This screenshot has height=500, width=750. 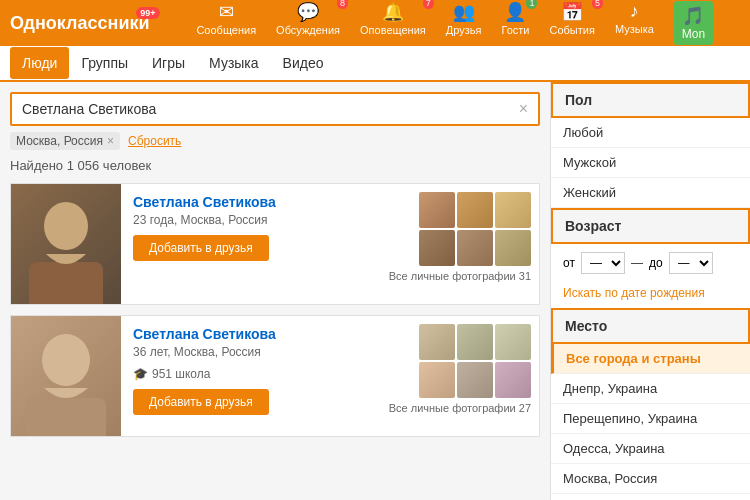 What do you see at coordinates (460, 276) in the screenshot?
I see `all-photos-link: Все личные фотографии 31` at bounding box center [460, 276].